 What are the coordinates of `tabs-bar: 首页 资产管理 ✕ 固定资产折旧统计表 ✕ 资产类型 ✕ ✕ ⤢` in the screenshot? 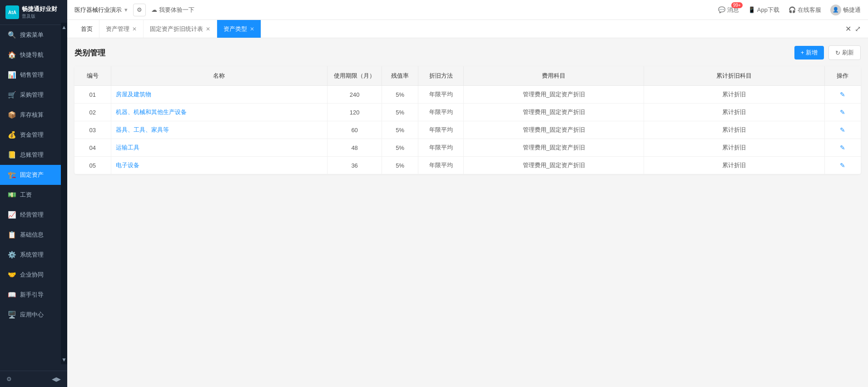 It's located at (468, 29).